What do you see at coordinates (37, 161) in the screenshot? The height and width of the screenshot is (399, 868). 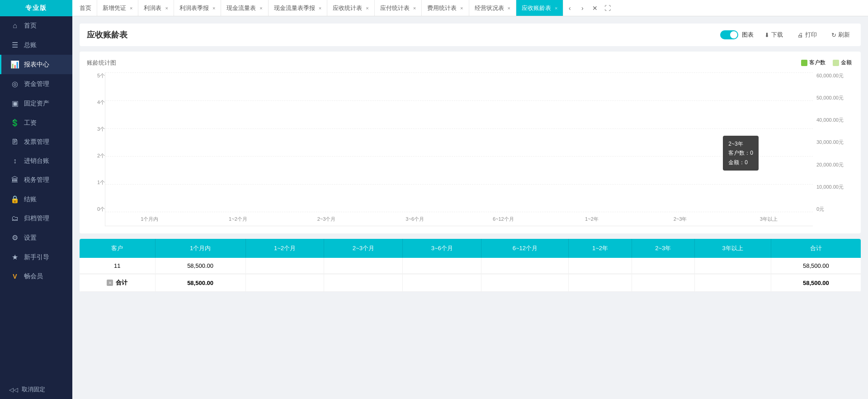 I see `sidebar-item-label: 进销台账` at bounding box center [37, 161].